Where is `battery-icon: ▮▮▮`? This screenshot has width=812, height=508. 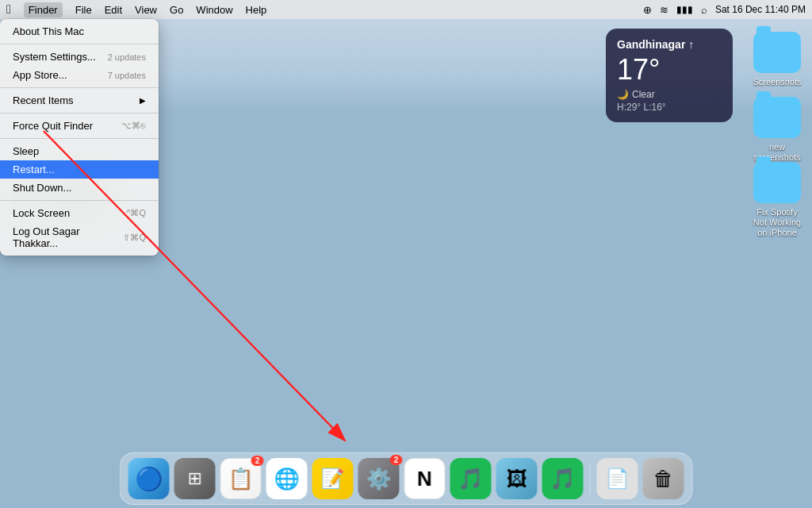
battery-icon: ▮▮▮ is located at coordinates (685, 10).